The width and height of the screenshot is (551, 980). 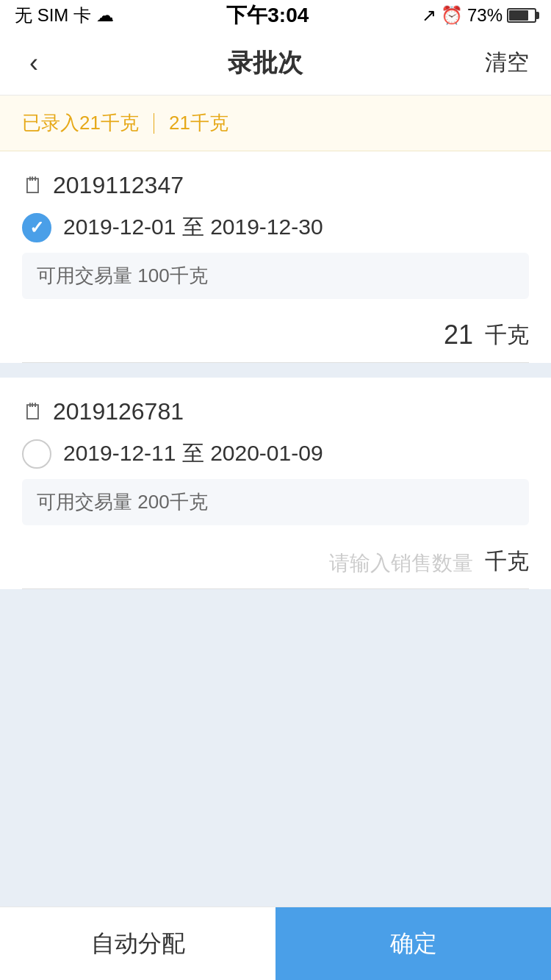 I want to click on available-qty-text-1: 可用交易量 100千克, so click(x=122, y=275).